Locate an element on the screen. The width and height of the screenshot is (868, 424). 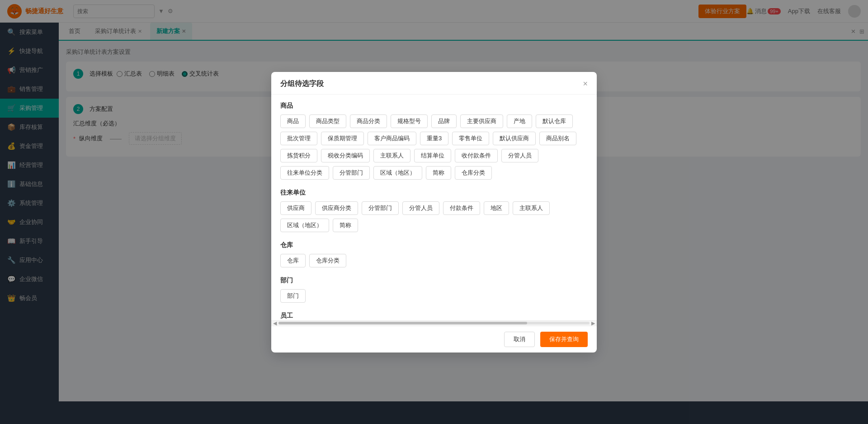
field-chip-0-11: 重量3 is located at coordinates (434, 138).